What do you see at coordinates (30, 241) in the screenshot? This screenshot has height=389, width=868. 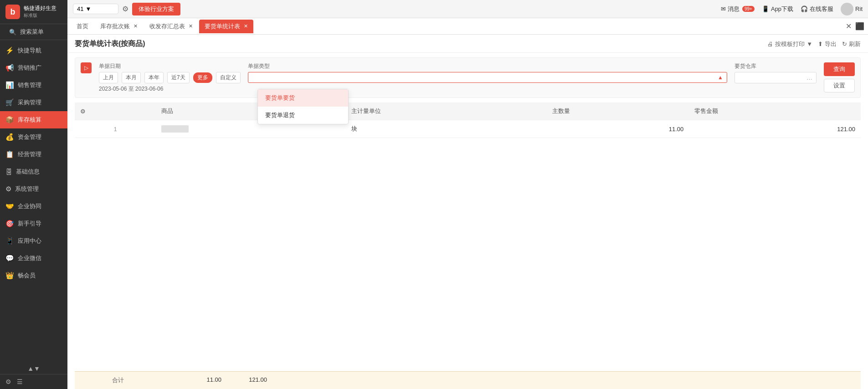 I see `sidebar-item-label: 应用中心` at bounding box center [30, 241].